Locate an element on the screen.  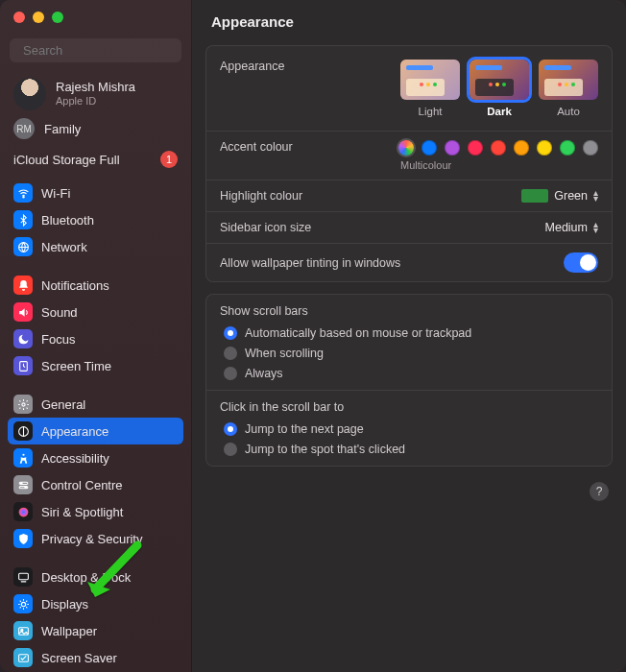
sidebar-item-label: Sound is located at coordinates (60, 313).